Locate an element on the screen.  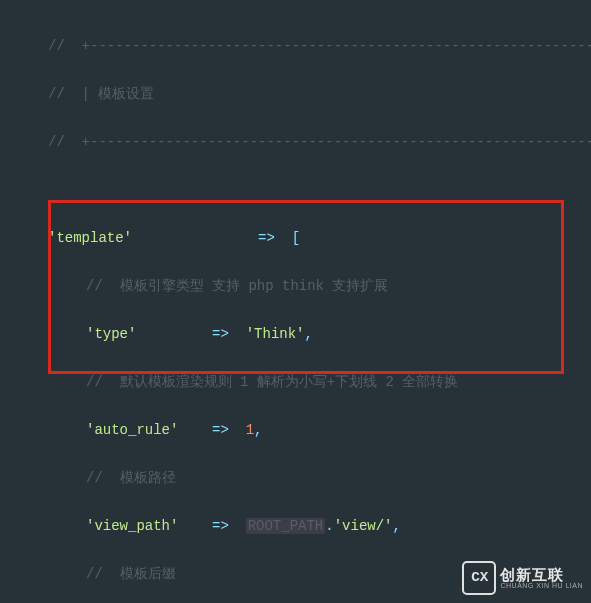
comment: // 默认模板渲染规则 1 解析为小写+下划线 2 全部转换 is located at coordinates (272, 382).